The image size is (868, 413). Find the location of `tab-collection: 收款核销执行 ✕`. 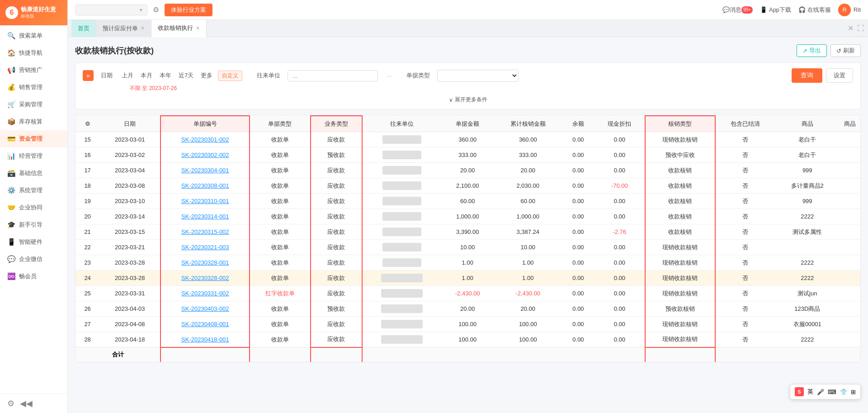

tab-collection: 收款核销执行 ✕ is located at coordinates (179, 28).